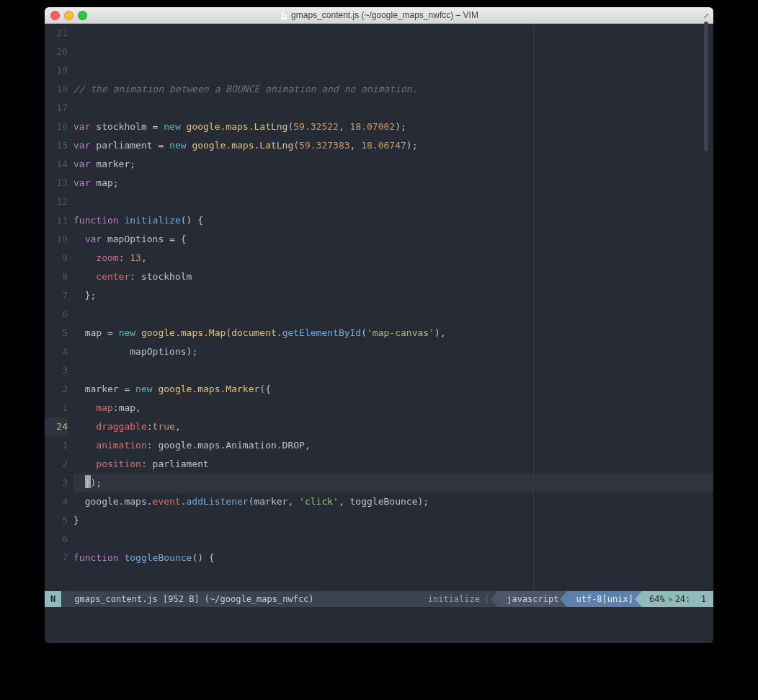 Image resolution: width=758 pixels, height=700 pixels. Describe the element at coordinates (677, 599) in the screenshot. I see `position-segment: 64% ㏑ 24: 1` at that location.